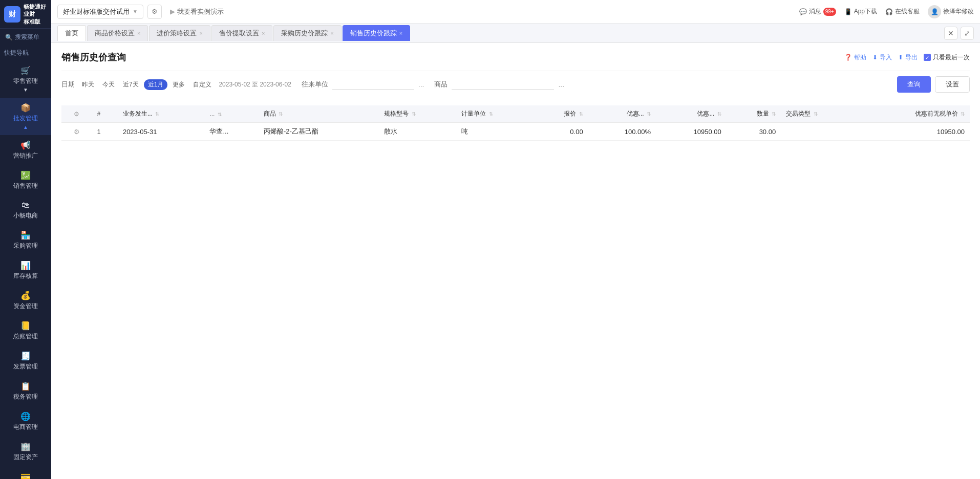 The height and width of the screenshot is (479, 980). Describe the element at coordinates (161, 114) in the screenshot. I see `column-business-date: 业务发生... ⇅` at that location.